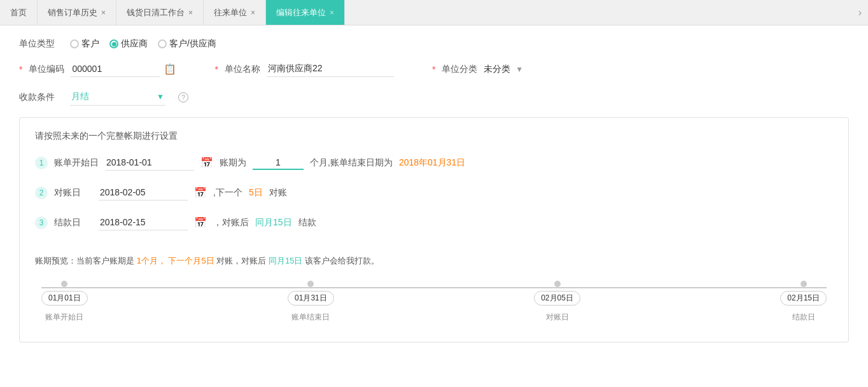 Image resolution: width=868 pixels, height=387 pixels. Describe the element at coordinates (134, 44) in the screenshot. I see `radio-supplier-label: 供应商` at that location.